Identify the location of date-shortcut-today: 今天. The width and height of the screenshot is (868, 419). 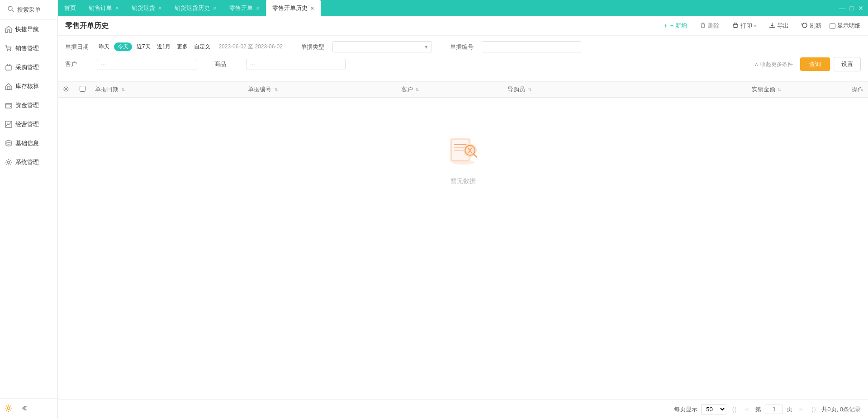
(123, 47).